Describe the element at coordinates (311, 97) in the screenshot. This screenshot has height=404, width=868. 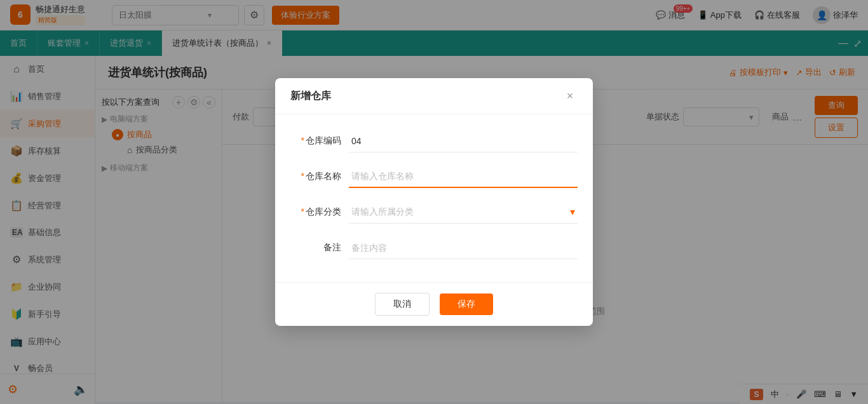
I see `modal-title: 新增仓库` at that location.